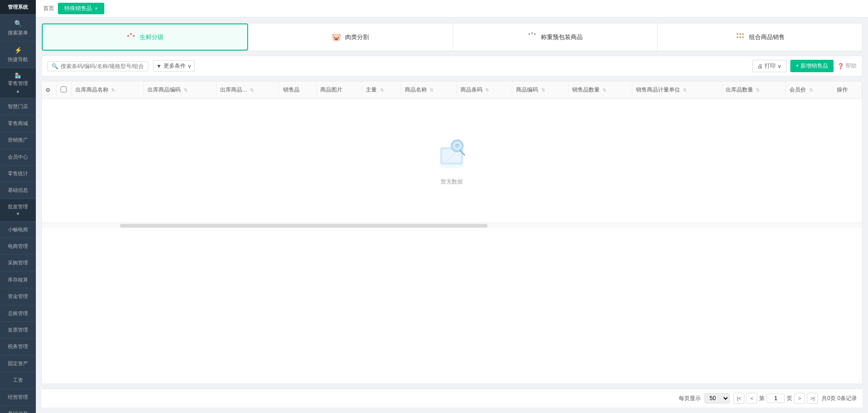  Describe the element at coordinates (739, 398) in the screenshot. I see `first-page-button: |<` at that location.